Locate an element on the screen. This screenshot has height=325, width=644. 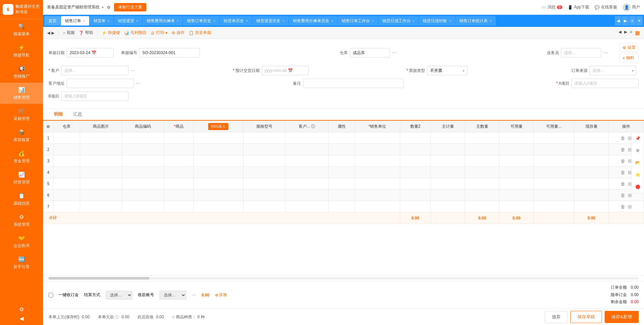
delete-icon-6: 🗑 is located at coordinates (623, 207).